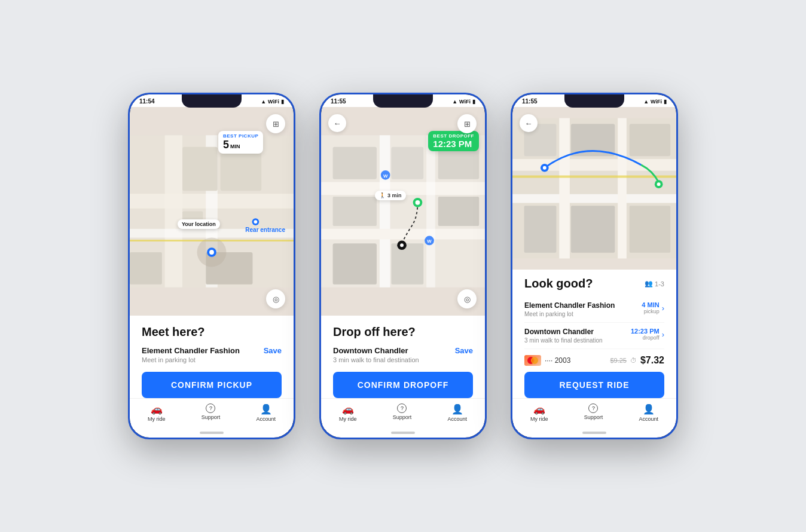  I want to click on nav-account-1: 👤 Account, so click(265, 412).